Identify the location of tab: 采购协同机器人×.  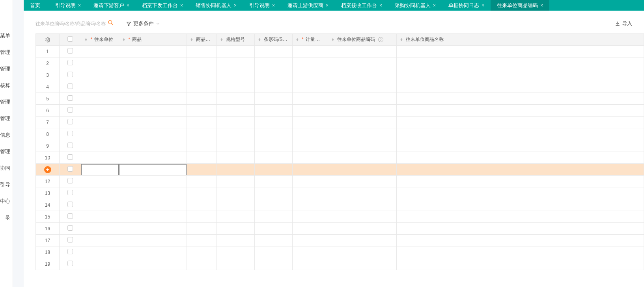
(415, 6).